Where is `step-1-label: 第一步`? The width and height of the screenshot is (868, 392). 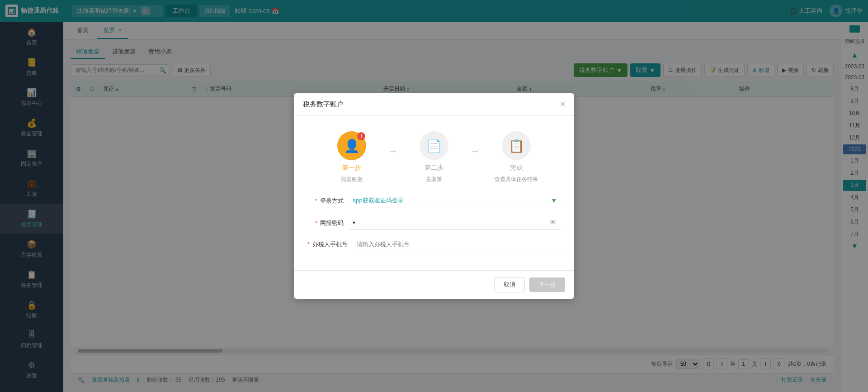
step-1-label: 第一步 is located at coordinates (352, 168).